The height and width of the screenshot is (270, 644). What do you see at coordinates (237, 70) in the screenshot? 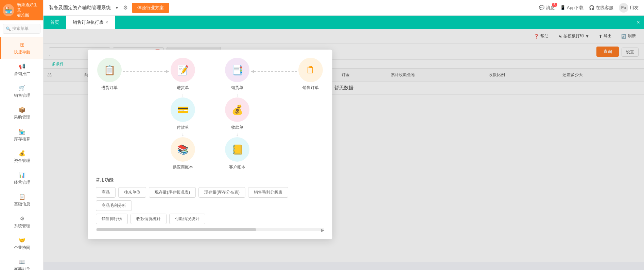
I see `sales-bill-icon: 📑` at bounding box center [237, 70].